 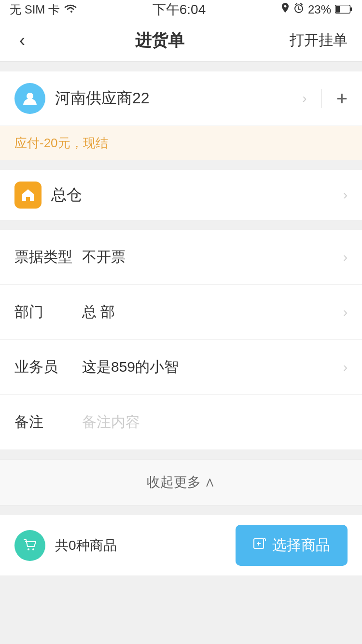 I want to click on department-label: 部门, so click(x=48, y=312).